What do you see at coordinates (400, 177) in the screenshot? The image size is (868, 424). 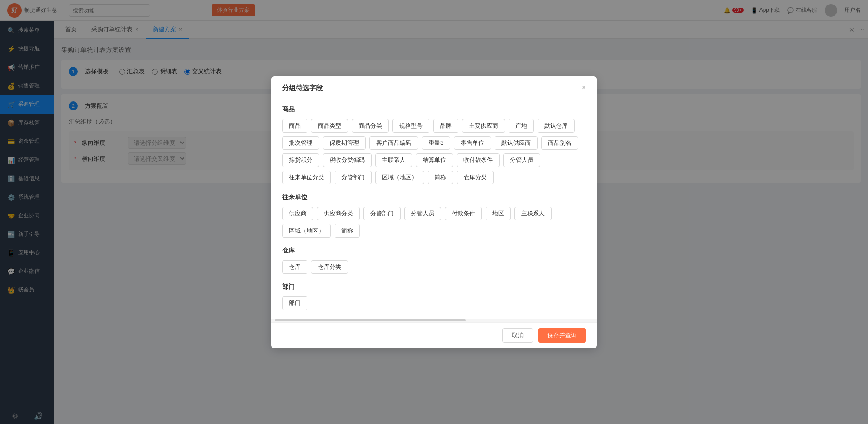 I see `field-tag-region: 区域（地区）` at bounding box center [400, 177].